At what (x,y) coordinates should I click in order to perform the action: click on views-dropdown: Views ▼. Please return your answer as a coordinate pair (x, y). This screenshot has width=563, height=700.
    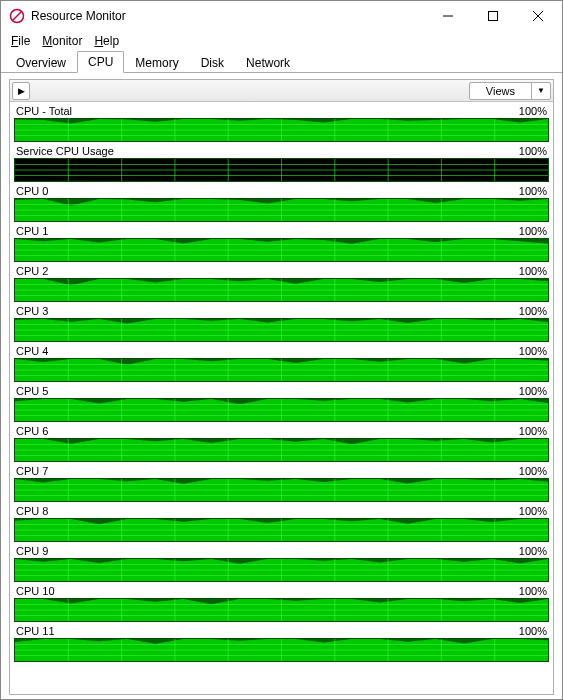
    Looking at the image, I should click on (510, 91).